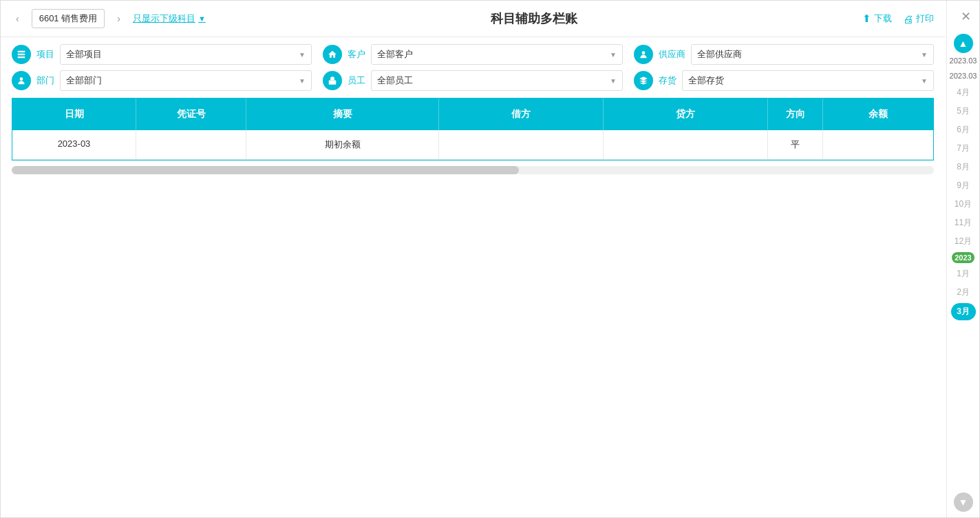  What do you see at coordinates (963, 43) in the screenshot?
I see `sidebar-up-button: ▲` at bounding box center [963, 43].